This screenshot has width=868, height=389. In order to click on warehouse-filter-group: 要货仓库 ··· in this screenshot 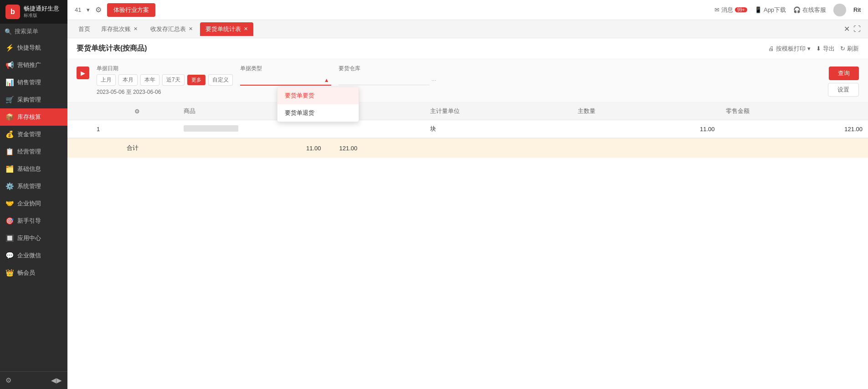, I will do `click(387, 75)`.